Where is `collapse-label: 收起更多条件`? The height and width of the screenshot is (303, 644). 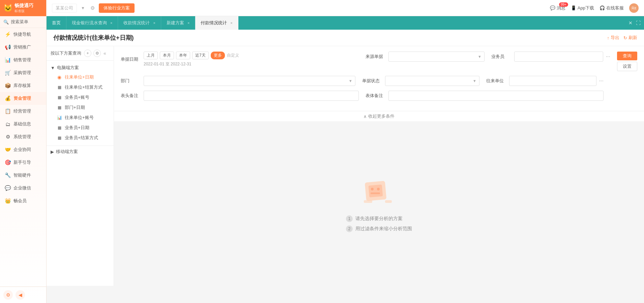
collapse-label: 收起更多条件 is located at coordinates (381, 116).